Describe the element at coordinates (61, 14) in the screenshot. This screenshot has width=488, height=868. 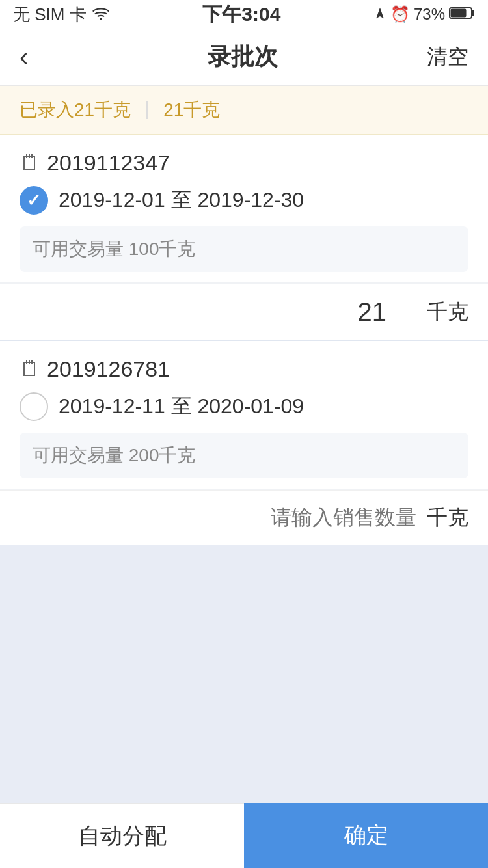
I see `status-left: 无 SIM 卡` at that location.